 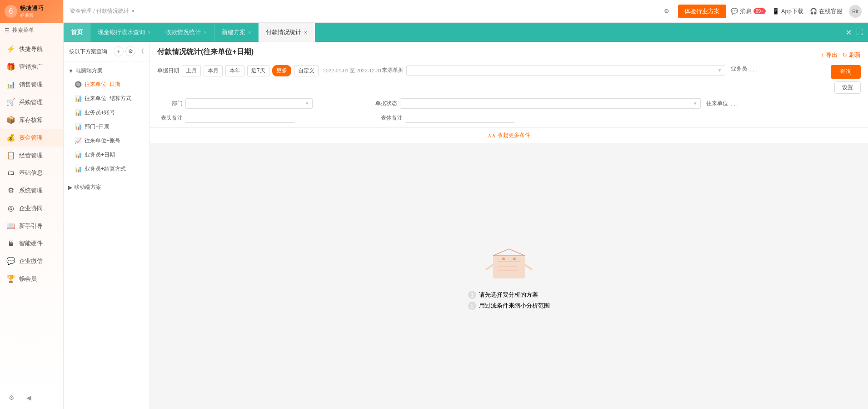 What do you see at coordinates (32, 243) in the screenshot?
I see `sidebar-item-hardware: 🖥 智能硬件` at bounding box center [32, 243].